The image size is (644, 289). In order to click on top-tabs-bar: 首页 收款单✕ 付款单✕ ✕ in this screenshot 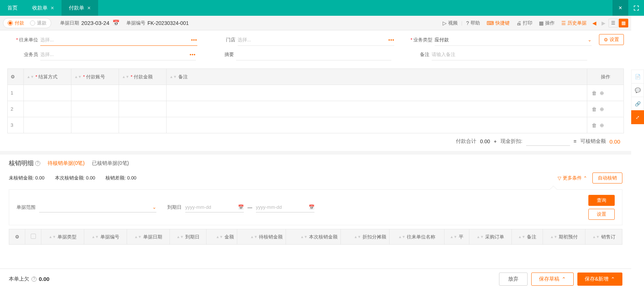, I will do `click(322, 8)`.